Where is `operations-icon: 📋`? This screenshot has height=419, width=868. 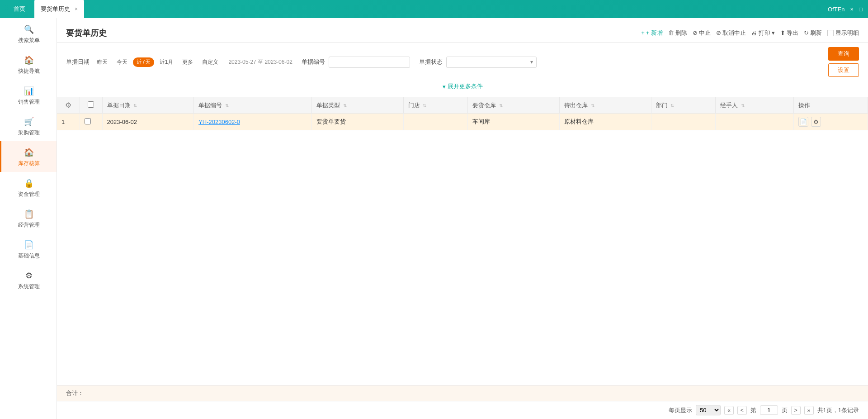
operations-icon: 📋 is located at coordinates (29, 214).